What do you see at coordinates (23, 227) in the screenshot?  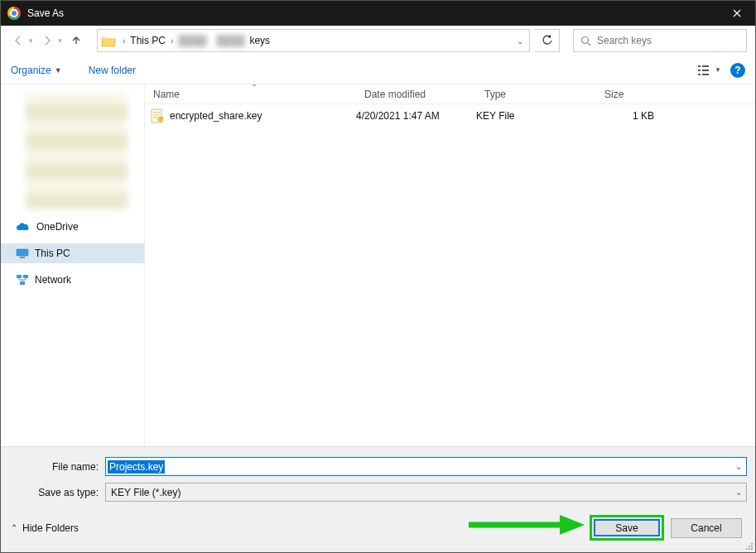 I see `onedrive-icon` at bounding box center [23, 227].